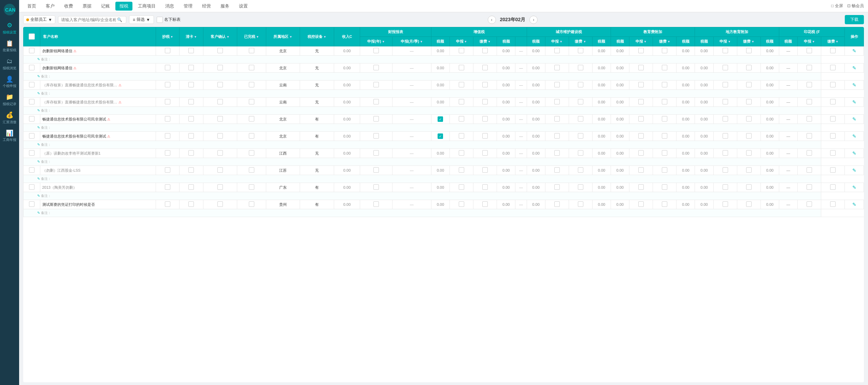 This screenshot has width=868, height=385. What do you see at coordinates (10, 136) in the screenshot?
I see `sidebar-item-annual-report: 📊 工商年报` at bounding box center [10, 136].